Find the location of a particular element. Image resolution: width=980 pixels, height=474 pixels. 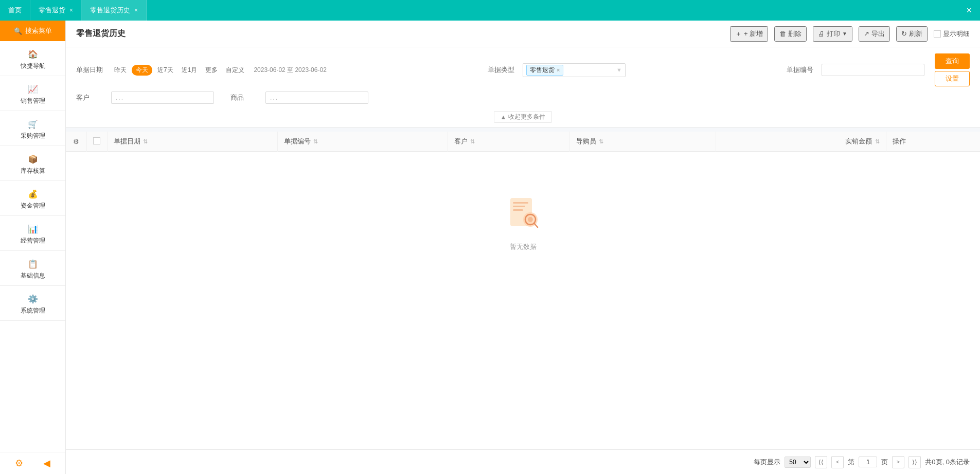

customer-sort-icon: ⇅ is located at coordinates (472, 141).